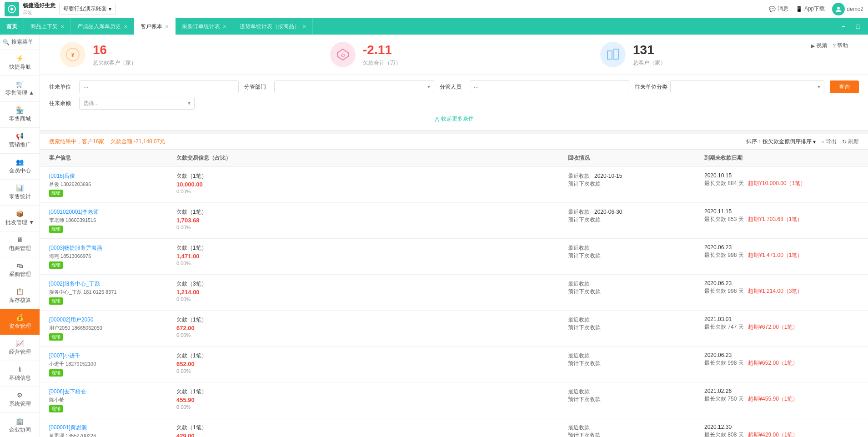  What do you see at coordinates (382, 50) in the screenshot?
I see `stat-amount-value: -2.11` at bounding box center [382, 50].